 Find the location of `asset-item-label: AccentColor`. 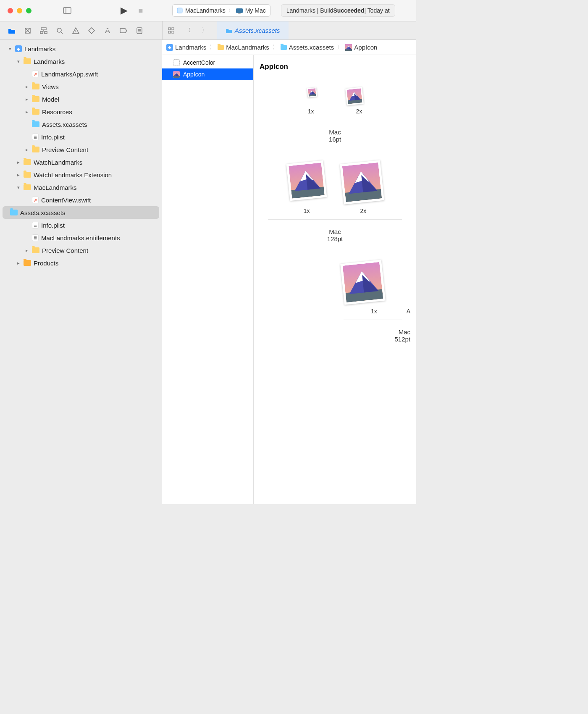

asset-item-label: AccentColor is located at coordinates (199, 63).